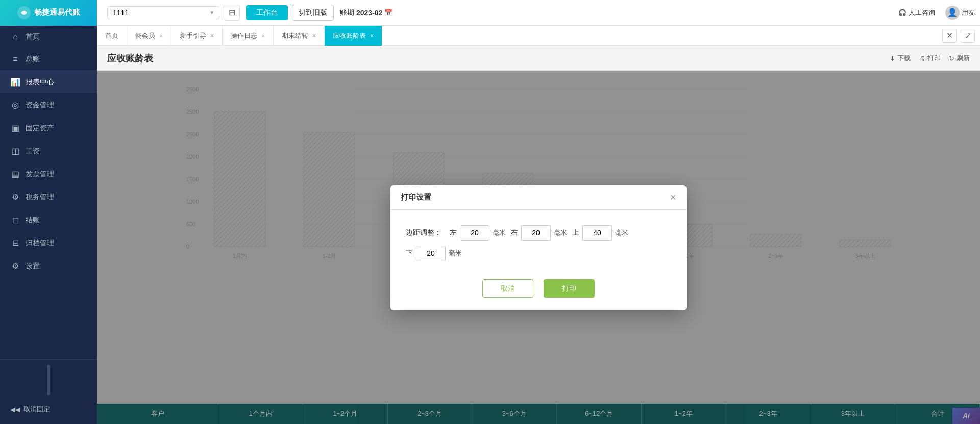  Describe the element at coordinates (475, 233) in the screenshot. I see `left-margin-input` at that location.